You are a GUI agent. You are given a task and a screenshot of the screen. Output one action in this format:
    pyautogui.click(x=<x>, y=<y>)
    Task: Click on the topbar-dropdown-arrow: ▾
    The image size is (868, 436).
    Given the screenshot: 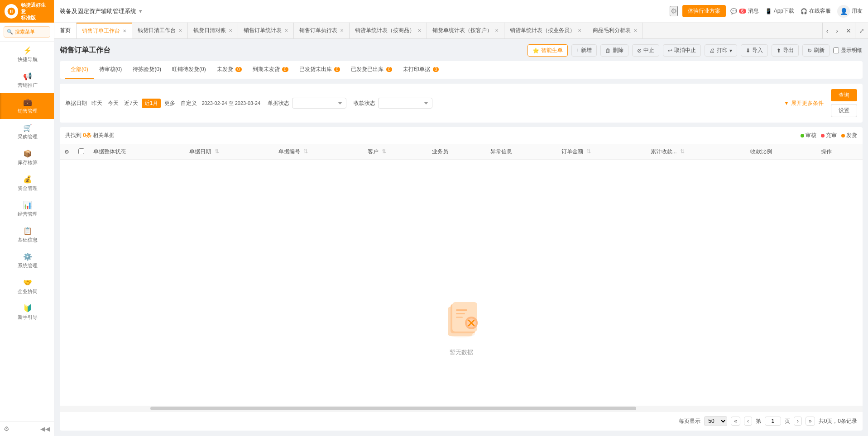 What is the action you would take?
    pyautogui.click(x=140, y=11)
    